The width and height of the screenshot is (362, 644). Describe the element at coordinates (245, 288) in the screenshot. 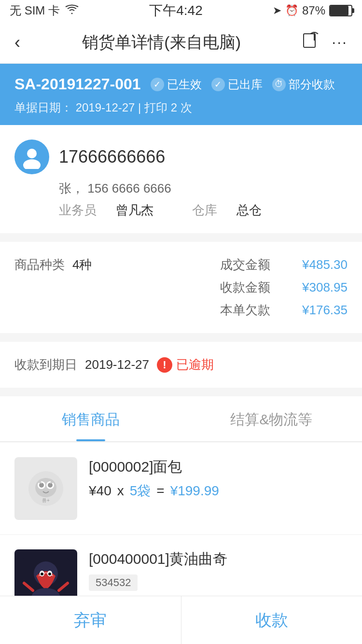

I see `received-label: 收款金额` at that location.